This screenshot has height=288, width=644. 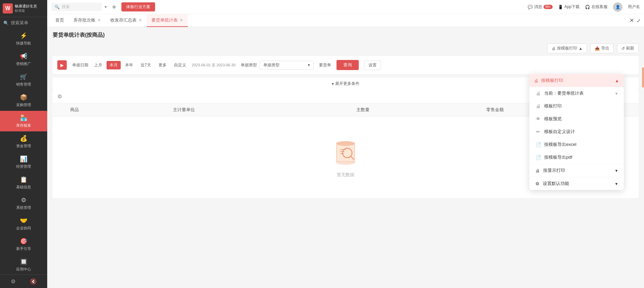 I want to click on filter-expand-btn: ▶, so click(x=62, y=65).